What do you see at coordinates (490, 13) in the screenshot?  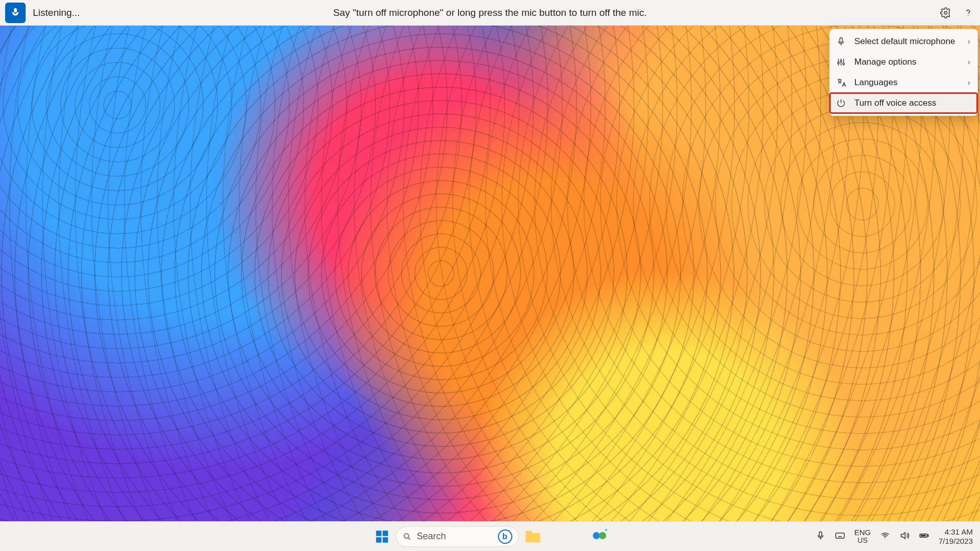 I see `voice-access-hint: Say "turn off microphone" or long press …` at bounding box center [490, 13].